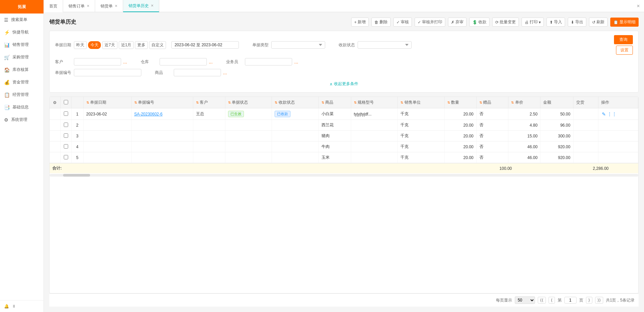  What do you see at coordinates (599, 300) in the screenshot?
I see `last-page-btn: ⟩⟩` at bounding box center [599, 300].